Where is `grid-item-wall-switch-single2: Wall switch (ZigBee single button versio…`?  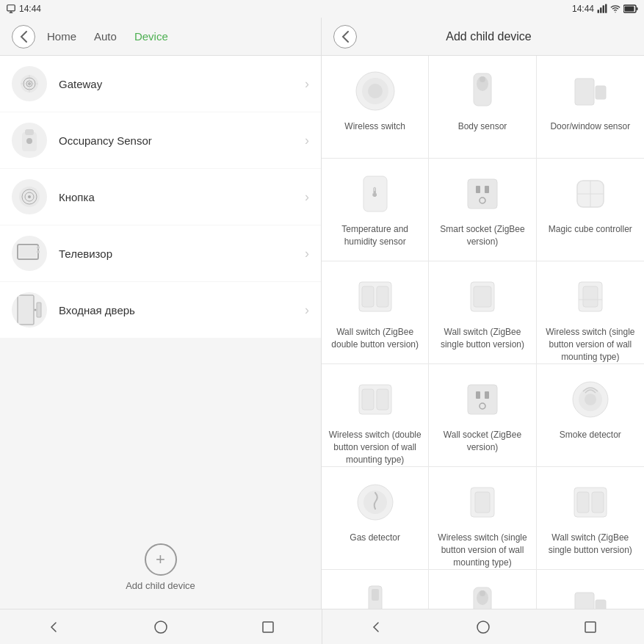 grid-item-wall-switch-single2: Wall switch (ZigBee single button versio… is located at coordinates (590, 518).